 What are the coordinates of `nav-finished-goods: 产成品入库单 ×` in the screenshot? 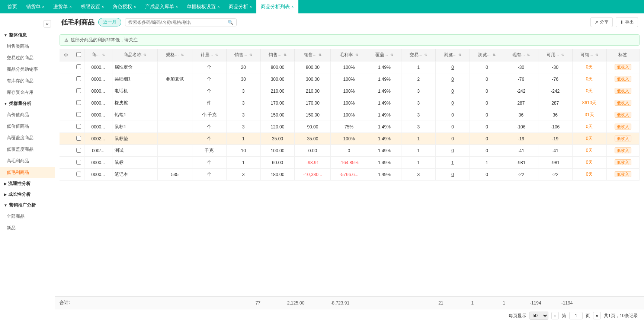 It's located at (161, 7).